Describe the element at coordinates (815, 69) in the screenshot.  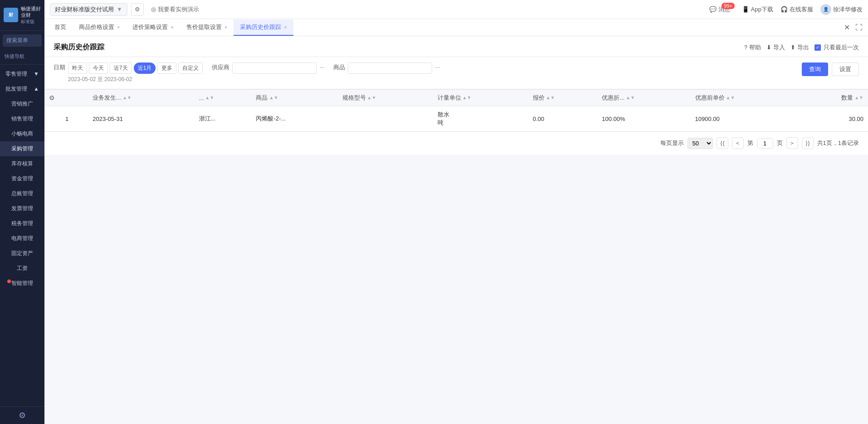
I see `query-button: 查询` at that location.